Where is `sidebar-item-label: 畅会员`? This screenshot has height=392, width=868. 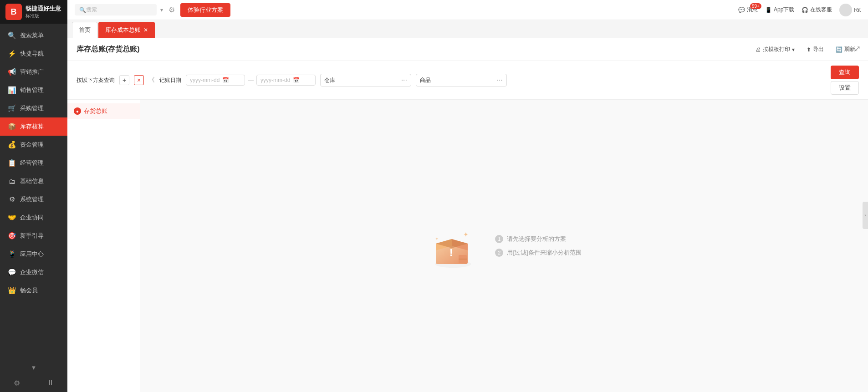 sidebar-item-label: 畅会员 is located at coordinates (29, 290).